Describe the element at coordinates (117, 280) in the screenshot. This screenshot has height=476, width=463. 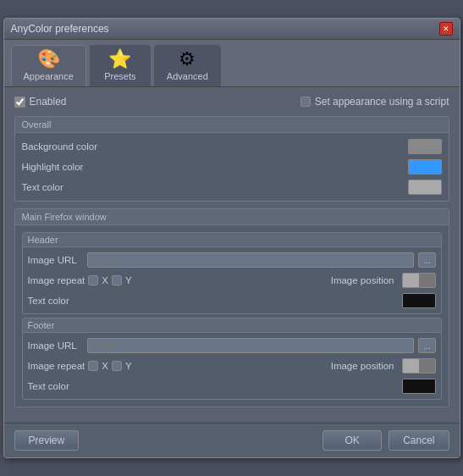
I see `header-repeat-y-checkbox` at that location.